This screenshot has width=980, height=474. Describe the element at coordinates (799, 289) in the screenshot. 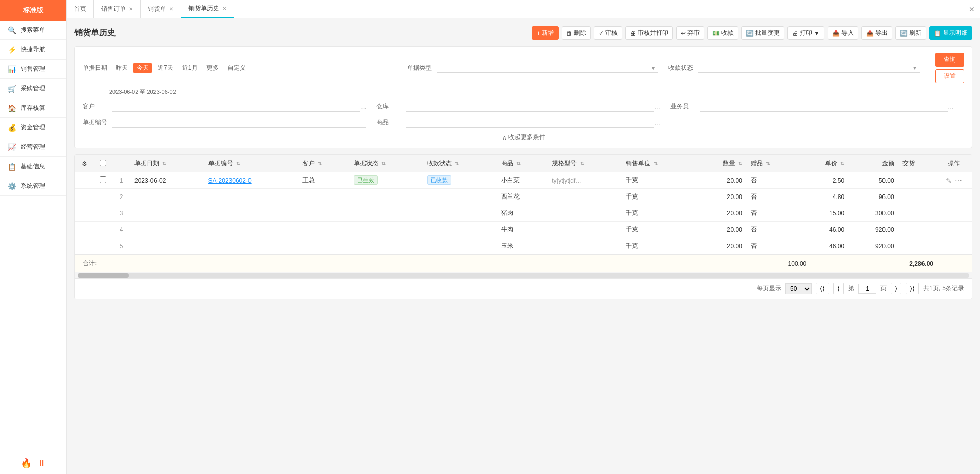

I see `per-page-select: 50 20 100` at that location.